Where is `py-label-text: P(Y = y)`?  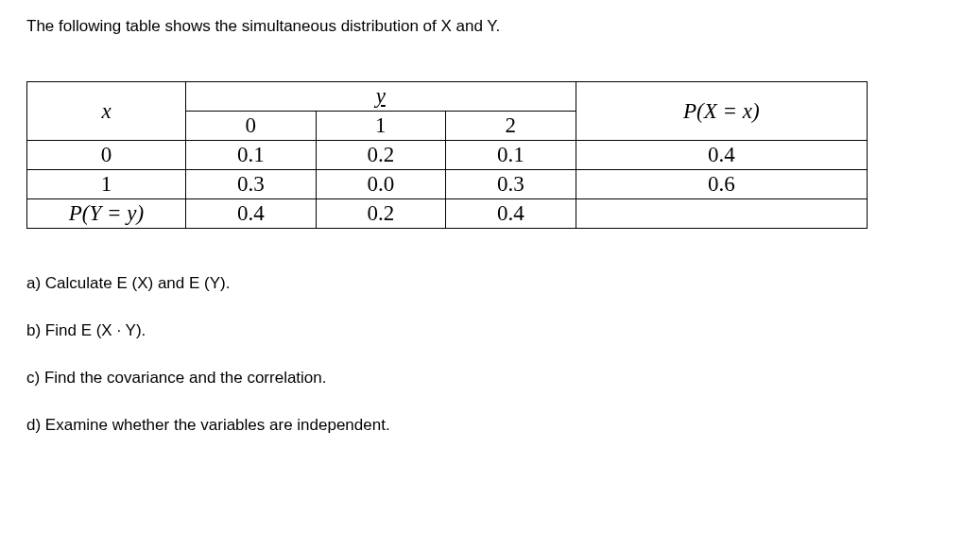 py-label-text: P(Y = y) is located at coordinates (106, 214).